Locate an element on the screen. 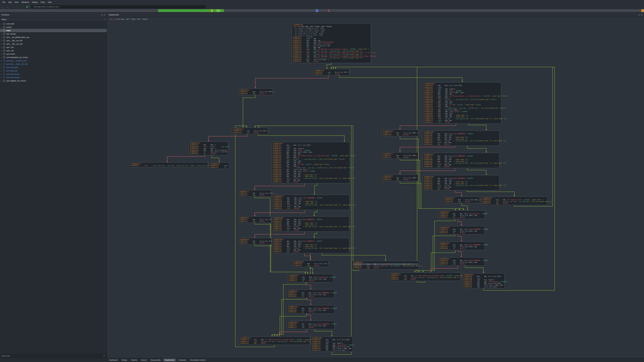 The image size is (644, 362). basic-block-0x0000143b: [0x0000143b]0x0000143b lea rdi, str.Inva… is located at coordinates (514, 201).